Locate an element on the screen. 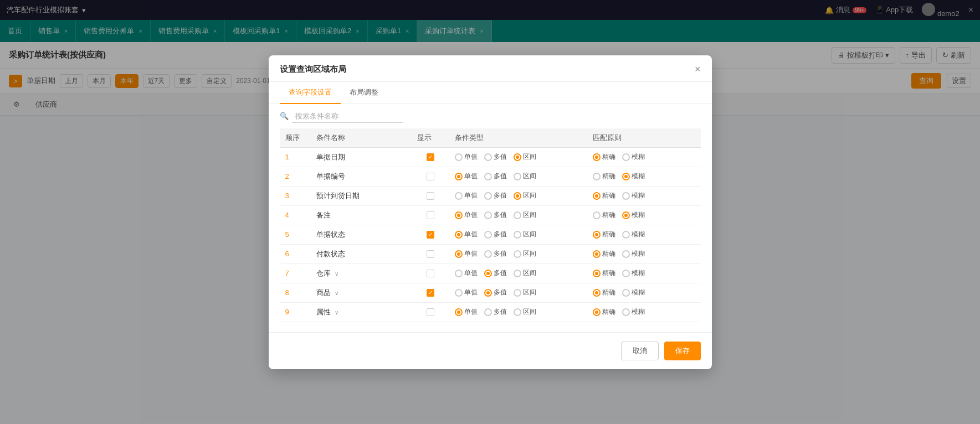 This screenshot has width=980, height=424. dialog-header: 设置查询区域布局 × is located at coordinates (490, 69).